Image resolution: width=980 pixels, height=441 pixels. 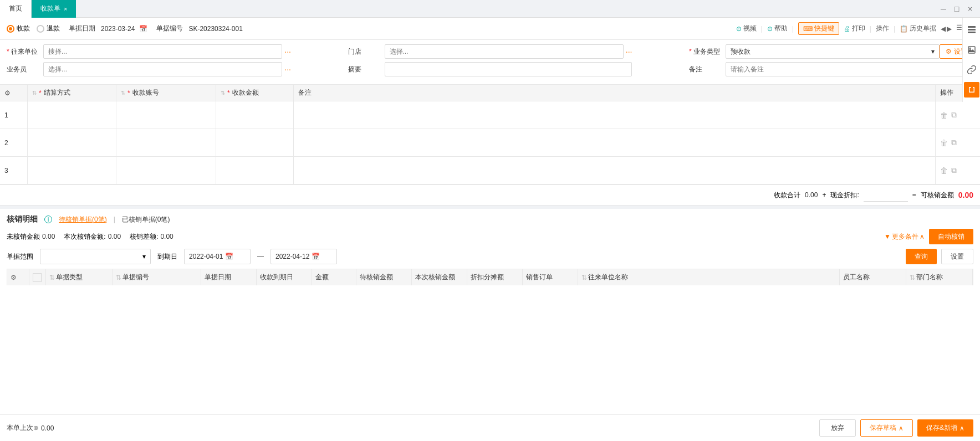 What do you see at coordinates (487, 277) in the screenshot?
I see `discount-label-bt: 折扣分摊额` at bounding box center [487, 277].